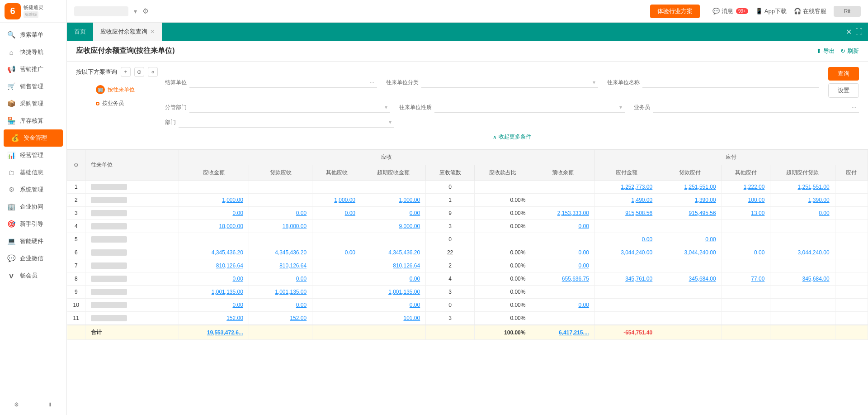  What do you see at coordinates (33, 155) in the screenshot?
I see `sidebar-item-management: 📊 经营管理` at bounding box center [33, 155].